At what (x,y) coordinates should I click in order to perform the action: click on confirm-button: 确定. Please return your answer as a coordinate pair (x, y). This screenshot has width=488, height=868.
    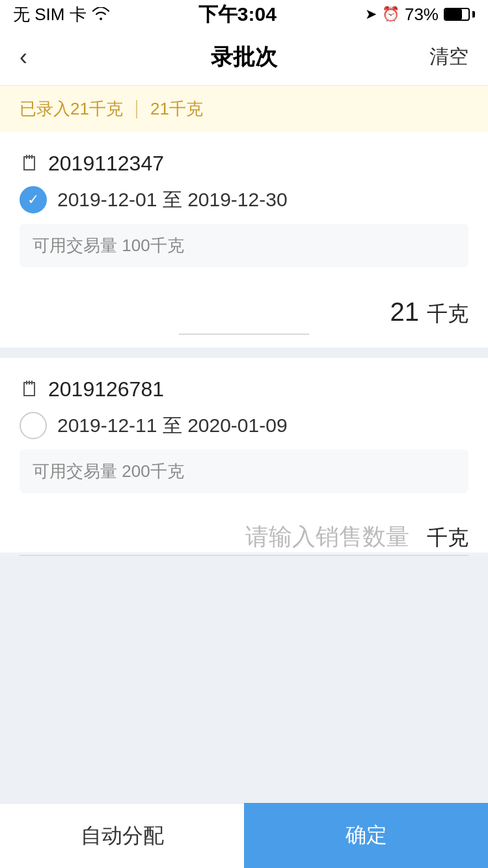
    Looking at the image, I should click on (366, 835).